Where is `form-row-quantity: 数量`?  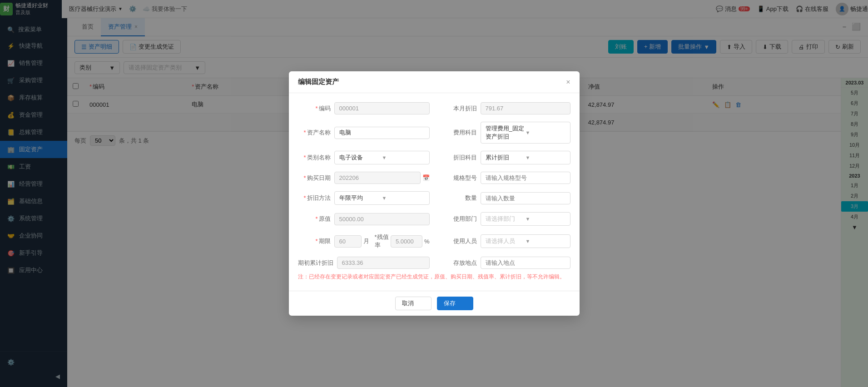 form-row-quantity: 数量 is located at coordinates (506, 198).